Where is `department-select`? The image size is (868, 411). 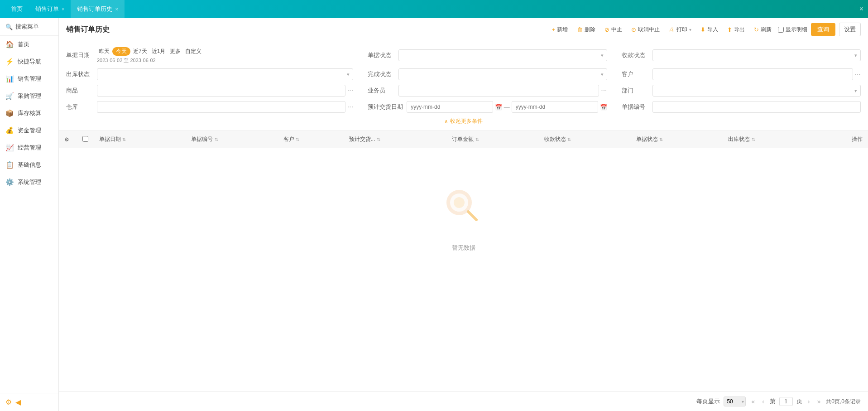
department-select is located at coordinates (757, 91).